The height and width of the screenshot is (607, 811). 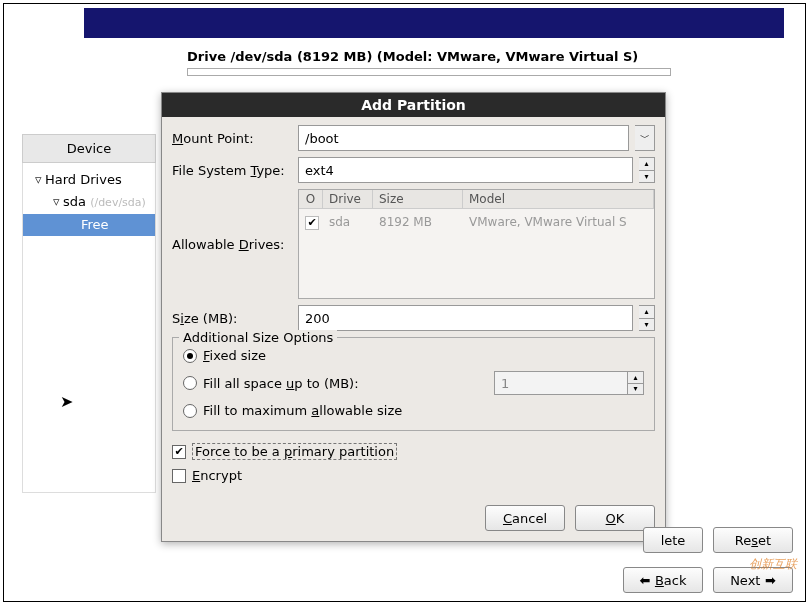 What do you see at coordinates (476, 244) in the screenshot?
I see `allowable-drives-table: O Drive Size Model sda 8192 MB VMware, V…` at bounding box center [476, 244].